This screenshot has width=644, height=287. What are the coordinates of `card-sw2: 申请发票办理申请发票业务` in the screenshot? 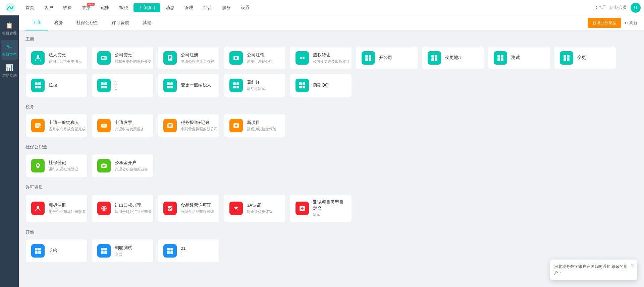 It's located at (123, 126).